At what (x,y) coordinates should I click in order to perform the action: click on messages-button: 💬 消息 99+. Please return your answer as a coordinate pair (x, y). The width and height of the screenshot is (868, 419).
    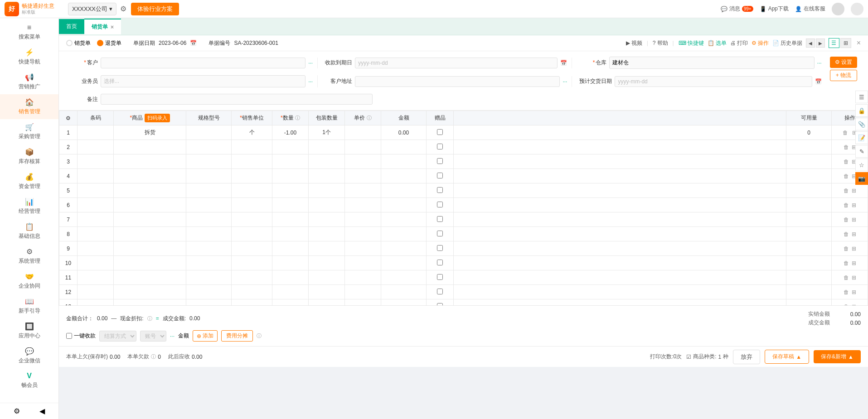
    Looking at the image, I should click on (737, 9).